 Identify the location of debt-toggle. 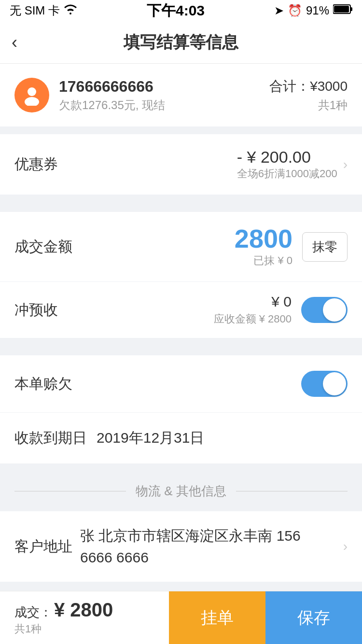
(324, 384).